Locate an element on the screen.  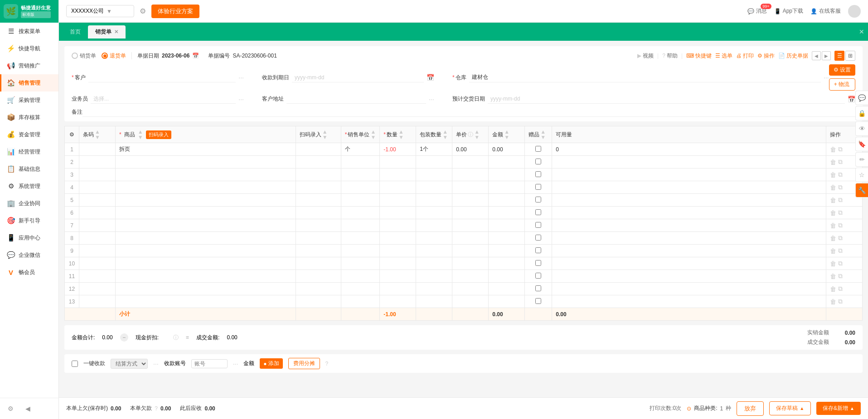
setup-button: ⚙ 设置 is located at coordinates (842, 70).